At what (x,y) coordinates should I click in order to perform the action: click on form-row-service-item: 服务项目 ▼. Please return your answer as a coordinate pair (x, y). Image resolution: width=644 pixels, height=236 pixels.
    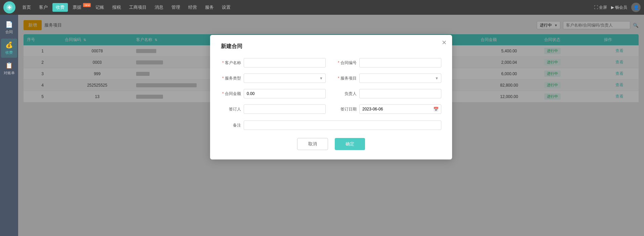
    Looking at the image, I should click on (389, 78).